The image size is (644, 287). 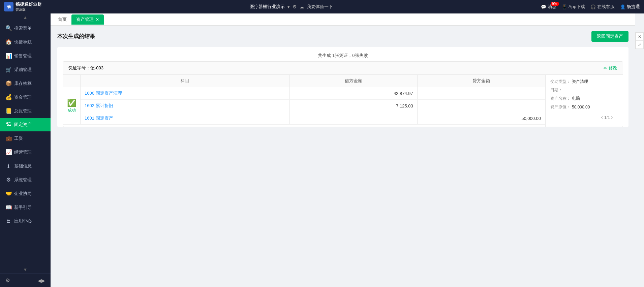 What do you see at coordinates (481, 81) in the screenshot?
I see `col-credit-header: 贷方金额` at bounding box center [481, 81].